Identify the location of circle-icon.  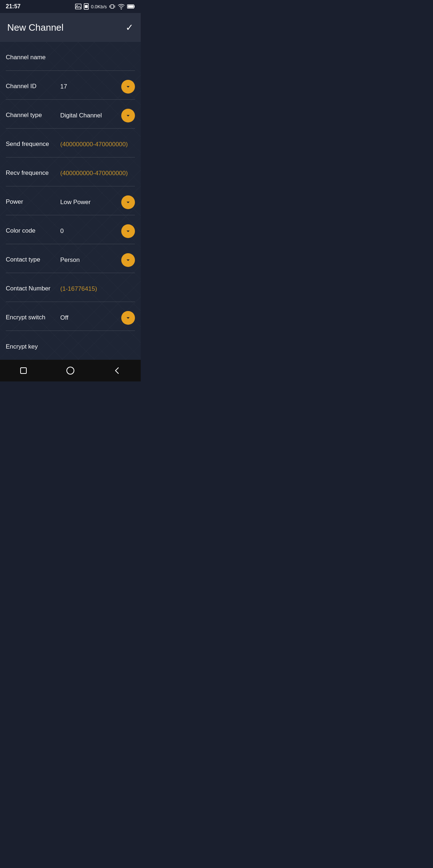
(70, 371).